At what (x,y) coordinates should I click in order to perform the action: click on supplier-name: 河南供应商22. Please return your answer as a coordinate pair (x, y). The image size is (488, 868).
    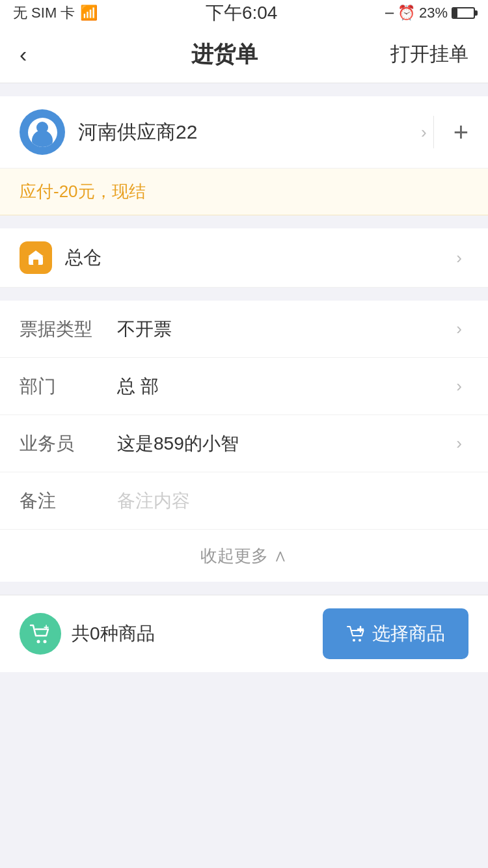
    Looking at the image, I should click on (250, 133).